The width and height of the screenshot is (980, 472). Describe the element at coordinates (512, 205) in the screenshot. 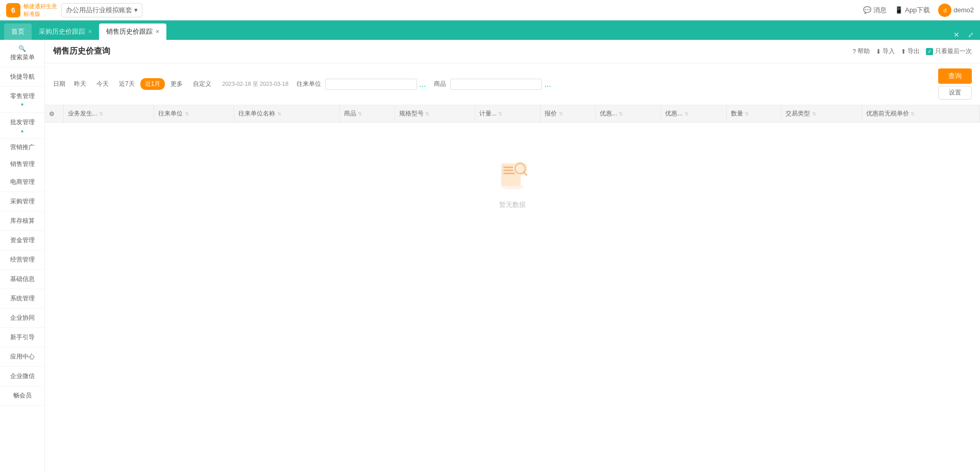

I see `empty-text: 暂无数据` at that location.